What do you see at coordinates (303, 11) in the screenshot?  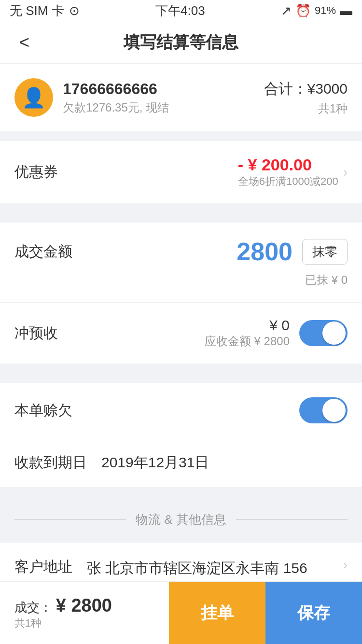 I see `alarm-icon: ⏰` at bounding box center [303, 11].